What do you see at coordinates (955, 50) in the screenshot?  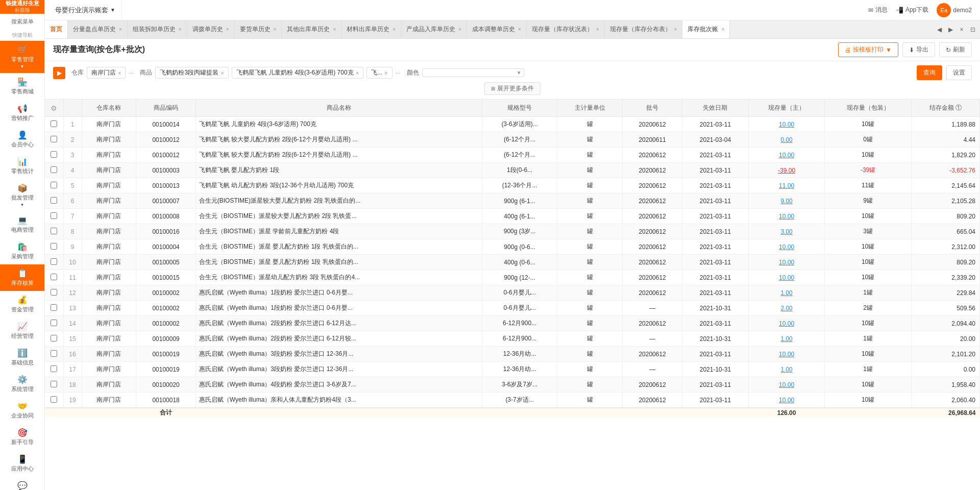 I see `refresh-button: ↻ 刷新` at bounding box center [955, 50].